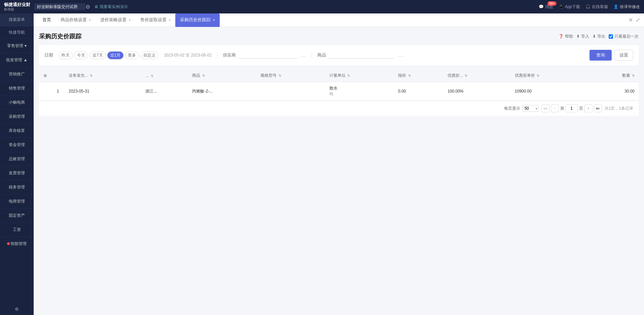 The height and width of the screenshot is (315, 644). Describe the element at coordinates (627, 7) in the screenshot. I see `user-menu: 👤 徐泽华修改` at that location.